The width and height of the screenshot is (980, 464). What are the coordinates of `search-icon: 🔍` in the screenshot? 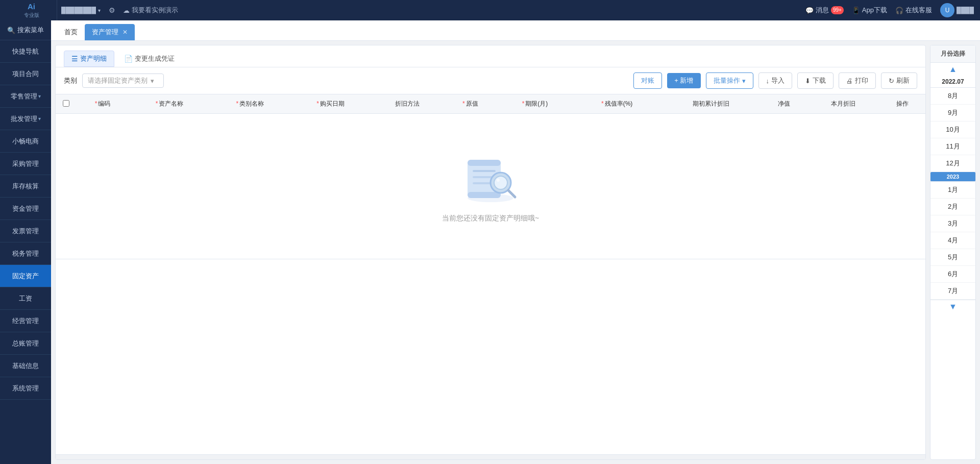 It's located at (11, 31).